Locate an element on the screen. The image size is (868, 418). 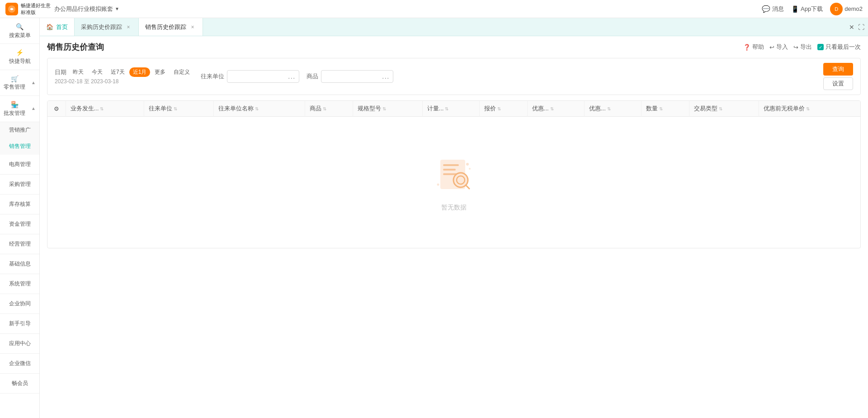
sidebar-item-search: 🔍 搜索菜单 is located at coordinates (20, 31).